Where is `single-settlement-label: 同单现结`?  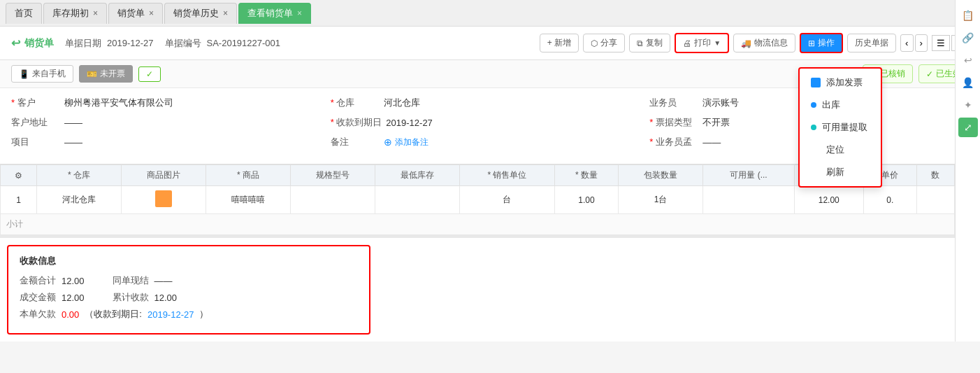 single-settlement-label: 同单现结 is located at coordinates (131, 281).